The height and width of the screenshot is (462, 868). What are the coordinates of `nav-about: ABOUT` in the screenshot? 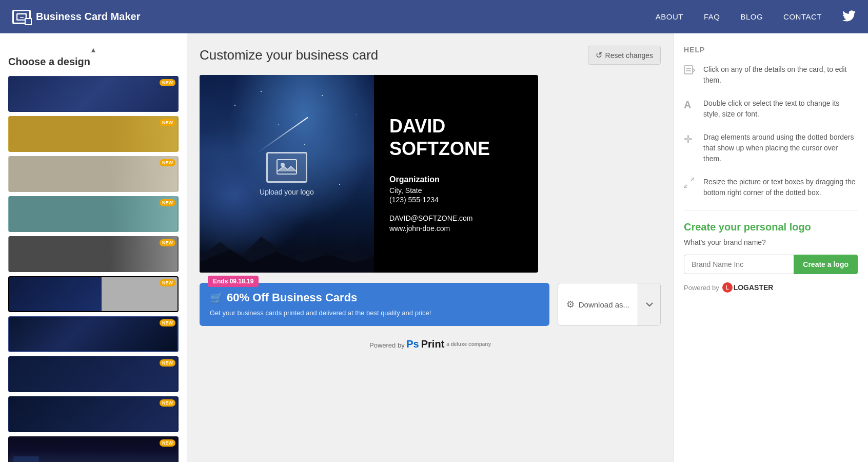 It's located at (669, 16).